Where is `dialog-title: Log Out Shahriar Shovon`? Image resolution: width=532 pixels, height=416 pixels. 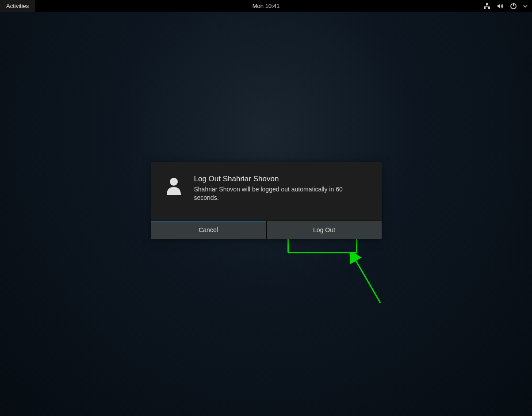 dialog-title: Log Out Shahriar Shovon is located at coordinates (282, 179).